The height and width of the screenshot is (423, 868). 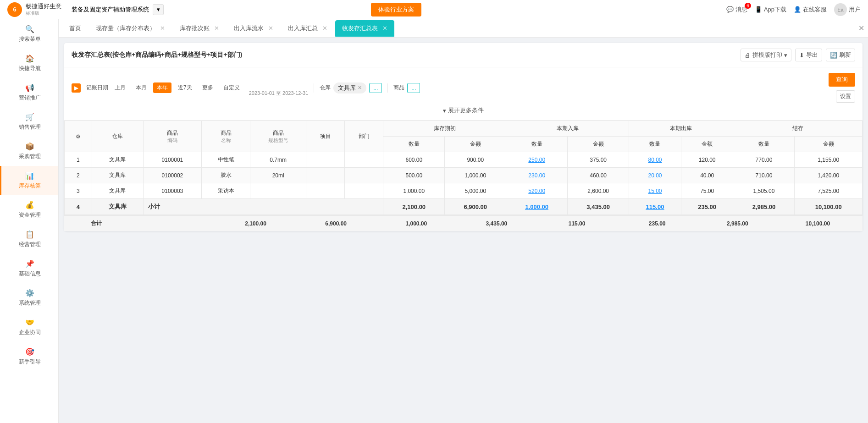 I want to click on sidebar-item-search: 🔍 搜索菜单, so click(x=29, y=34).